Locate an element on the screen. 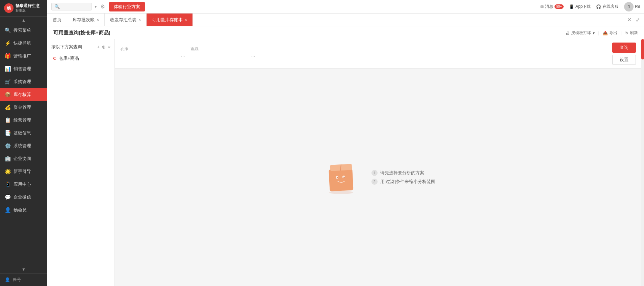 This screenshot has width=644, height=286. warehouse-ellipsis-icon: ··· is located at coordinates (183, 56).